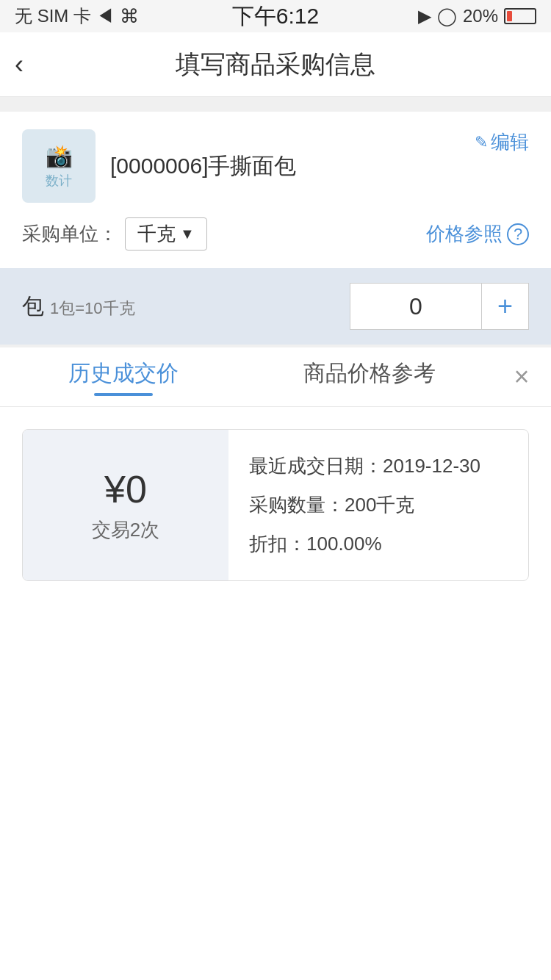 This screenshot has width=551, height=980. What do you see at coordinates (378, 466) in the screenshot?
I see `history-date-row: 最近成交日期：2019-12-30` at bounding box center [378, 466].